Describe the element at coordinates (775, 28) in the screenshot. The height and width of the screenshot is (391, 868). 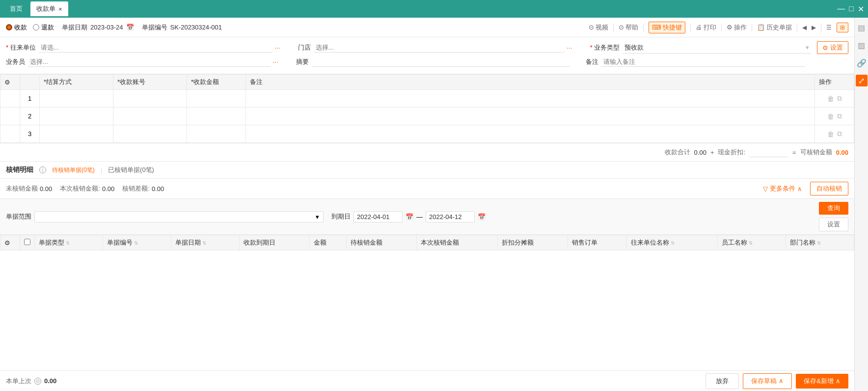
I see `history-link: 📋 历史单据` at that location.